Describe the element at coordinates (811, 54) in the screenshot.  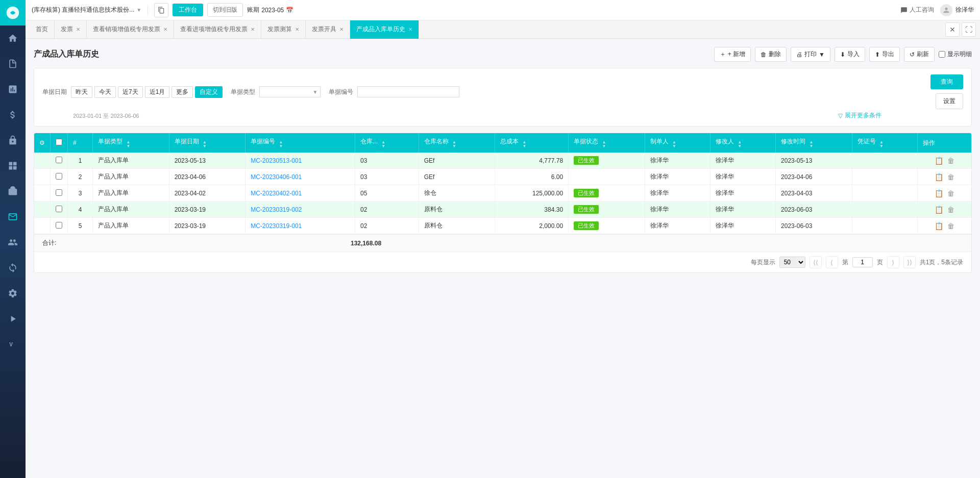
I see `print-button: 🖨 打印 ▼` at that location.